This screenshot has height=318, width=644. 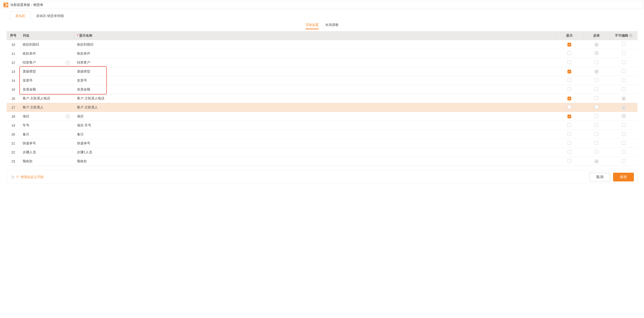 What do you see at coordinates (315, 36) in the screenshot?
I see `th-display: *显示名称` at bounding box center [315, 36].